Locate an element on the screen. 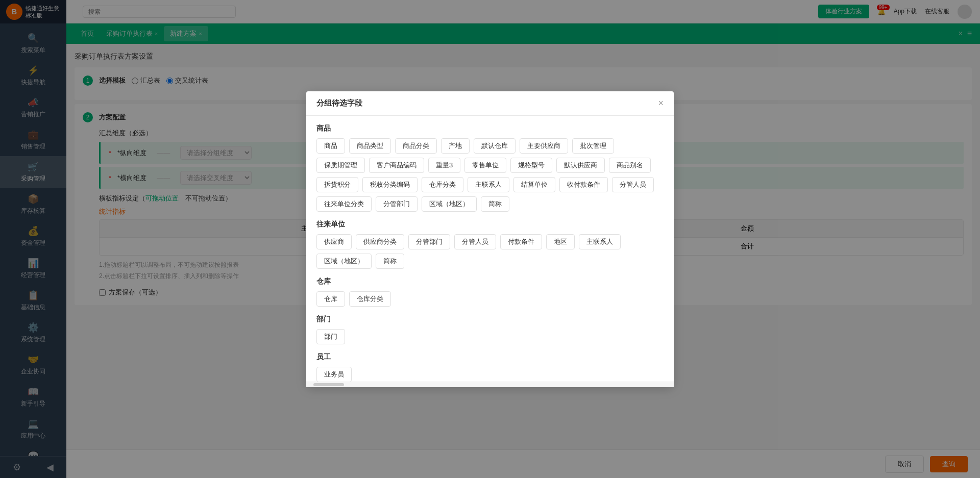 The image size is (980, 478). field-group-title-往来单位: 往来单位 is located at coordinates (490, 224).